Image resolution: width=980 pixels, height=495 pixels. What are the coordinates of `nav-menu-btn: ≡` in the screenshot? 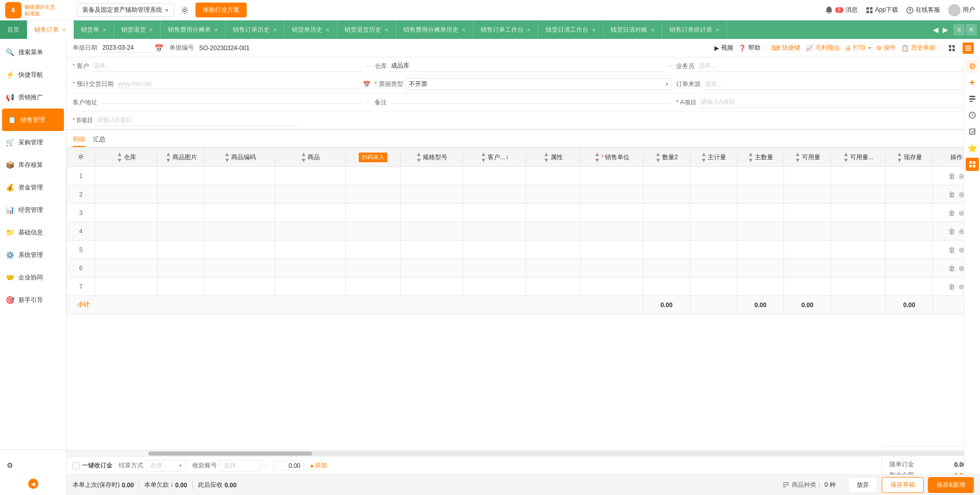 It's located at (959, 30).